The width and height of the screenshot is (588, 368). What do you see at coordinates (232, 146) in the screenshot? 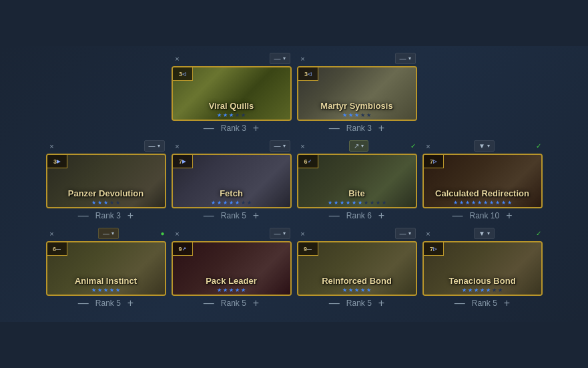
I see `mod-top-controls-fetch: × — ▾` at bounding box center [232, 146].